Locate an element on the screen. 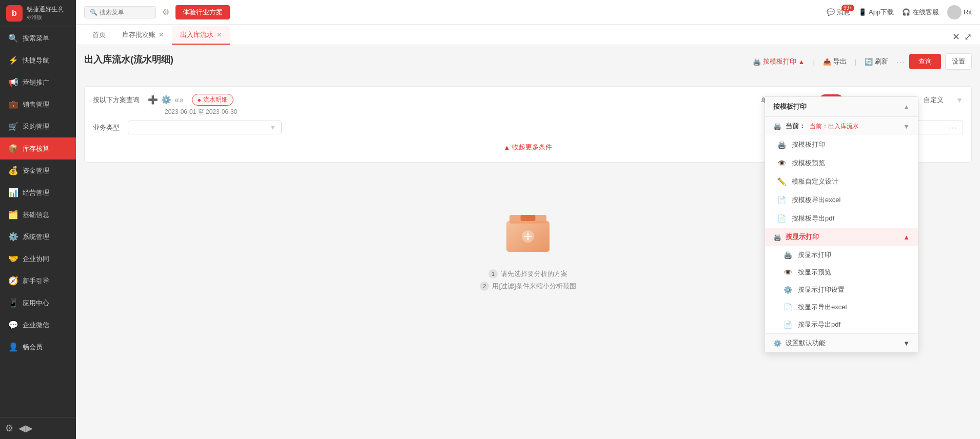 The width and height of the screenshot is (980, 439). expand-scheme-icon: «» is located at coordinates (179, 100).